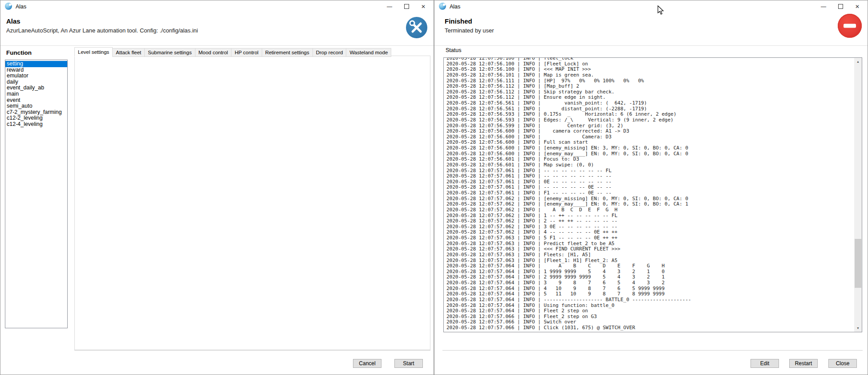 This screenshot has width=868, height=375. Describe the element at coordinates (858, 263) in the screenshot. I see `scrollbar-thumb` at that location.